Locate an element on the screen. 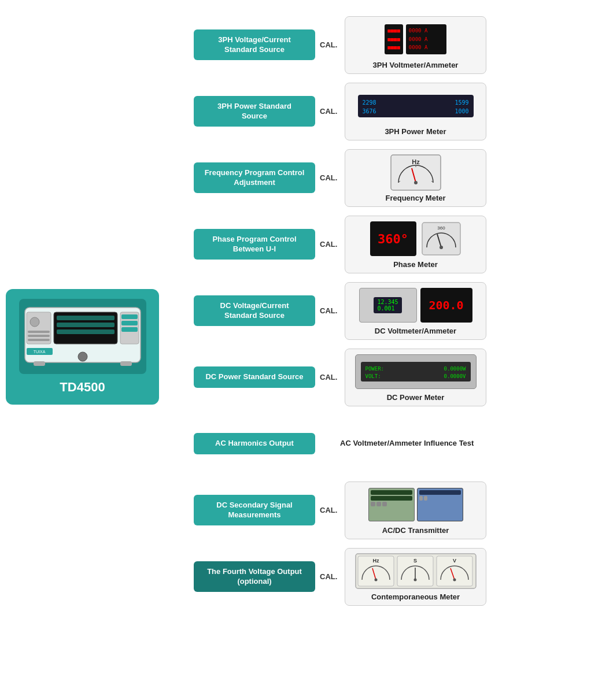  dc-val1: 12.345 is located at coordinates (387, 302).